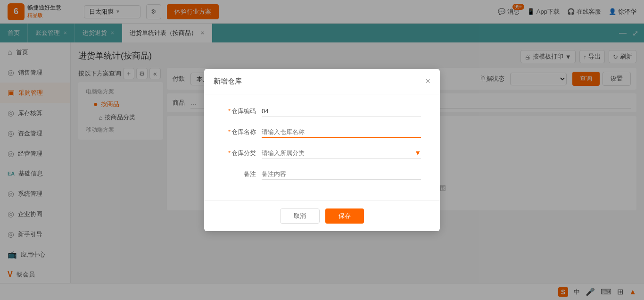  What do you see at coordinates (428, 81) in the screenshot?
I see `modal-close-button: ×` at bounding box center [428, 81].